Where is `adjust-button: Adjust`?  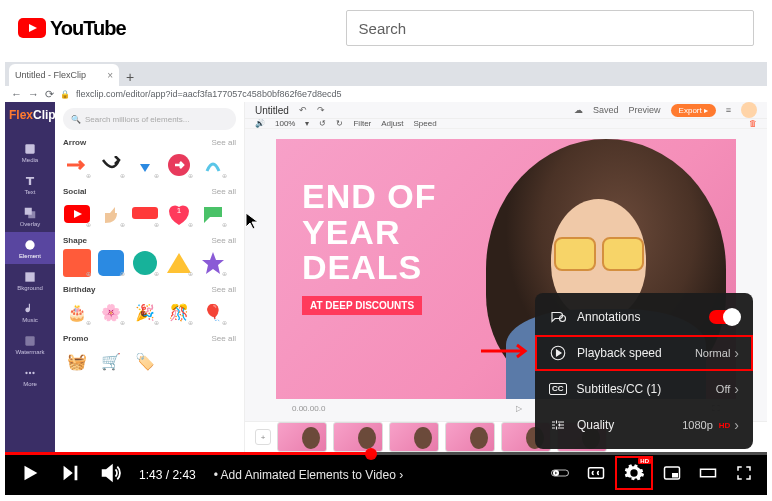
adjust-button: Adjust is located at coordinates (392, 124).